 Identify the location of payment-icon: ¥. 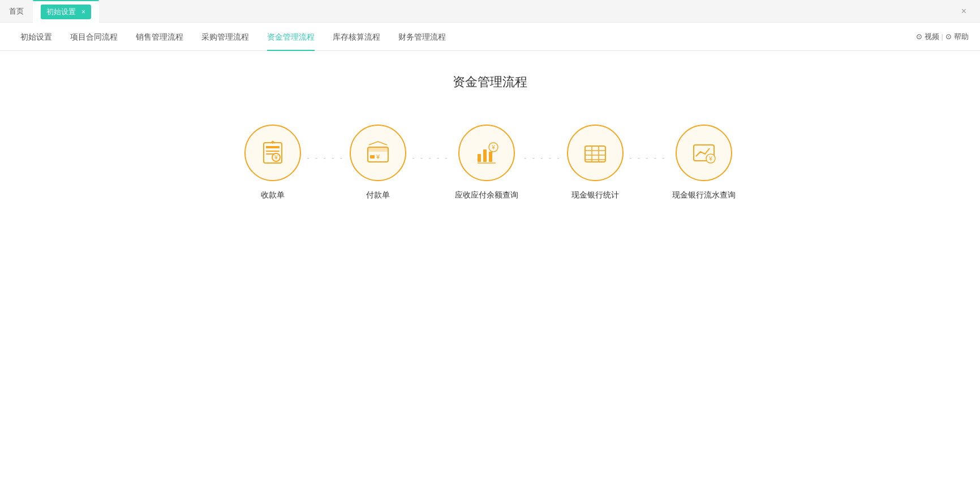
(378, 153).